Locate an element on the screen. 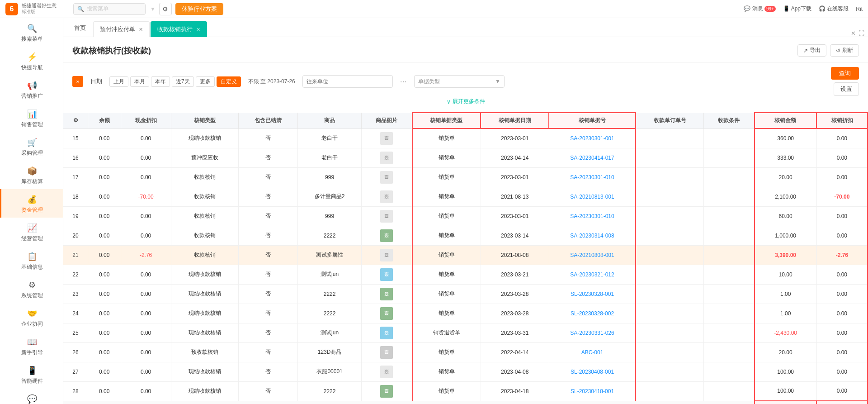 This screenshot has height=404, width=868. message-btn: 💬 消息 99+ is located at coordinates (760, 9).